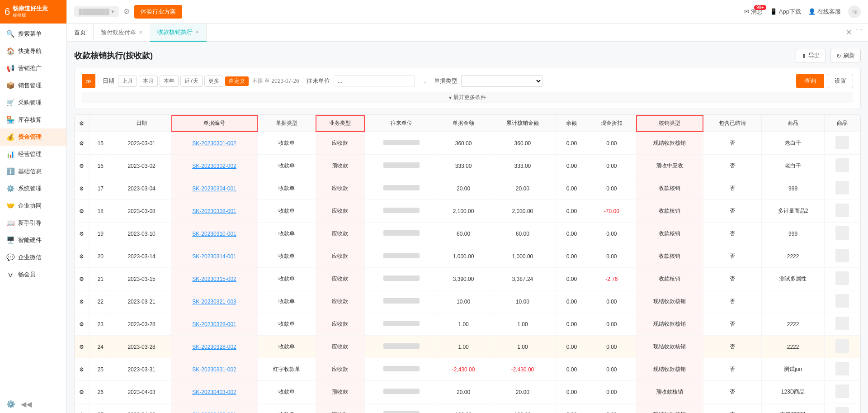 This screenshot has width=868, height=413. Describe the element at coordinates (753, 12) in the screenshot. I see `messages-button: ✉ 消息 99+` at that location.